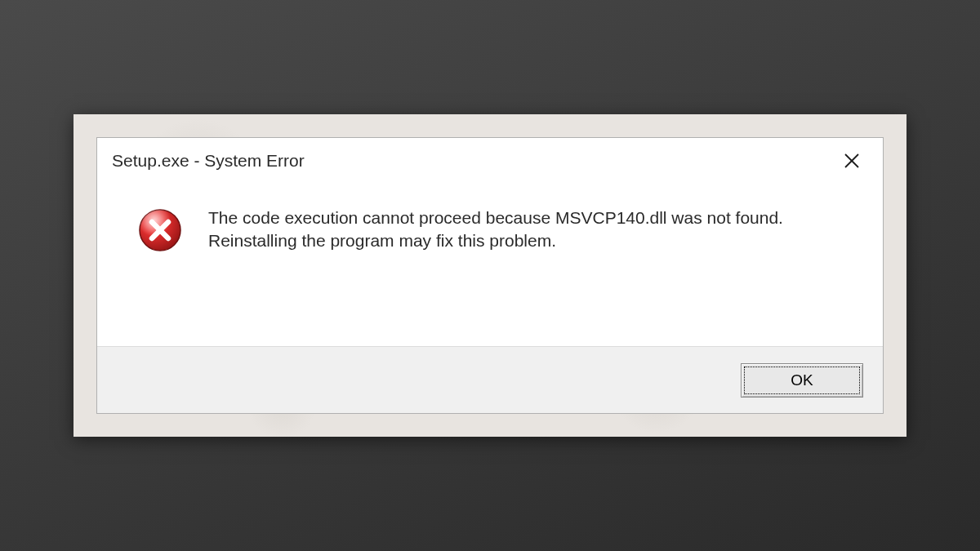 The height and width of the screenshot is (551, 980). What do you see at coordinates (852, 161) in the screenshot?
I see `close-icon` at bounding box center [852, 161].